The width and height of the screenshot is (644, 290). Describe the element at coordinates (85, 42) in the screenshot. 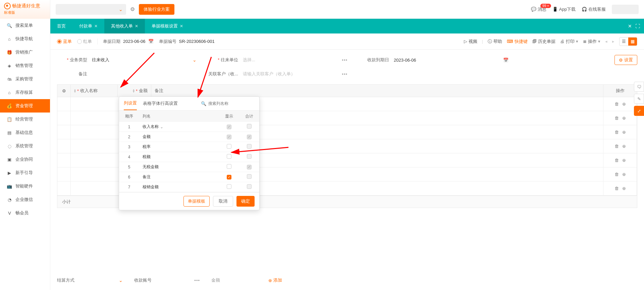

I see `radio-red: 红单` at that location.